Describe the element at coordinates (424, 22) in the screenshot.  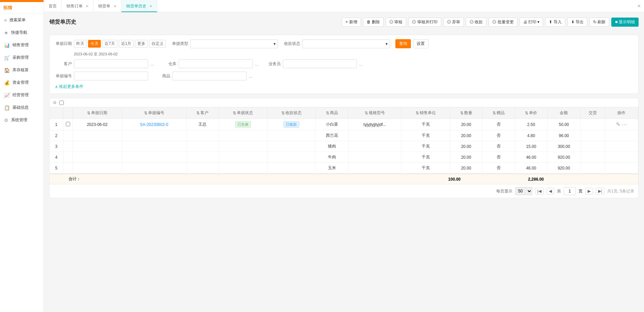
I see `audit-print-button: ◎ 审核并打印` at that location.